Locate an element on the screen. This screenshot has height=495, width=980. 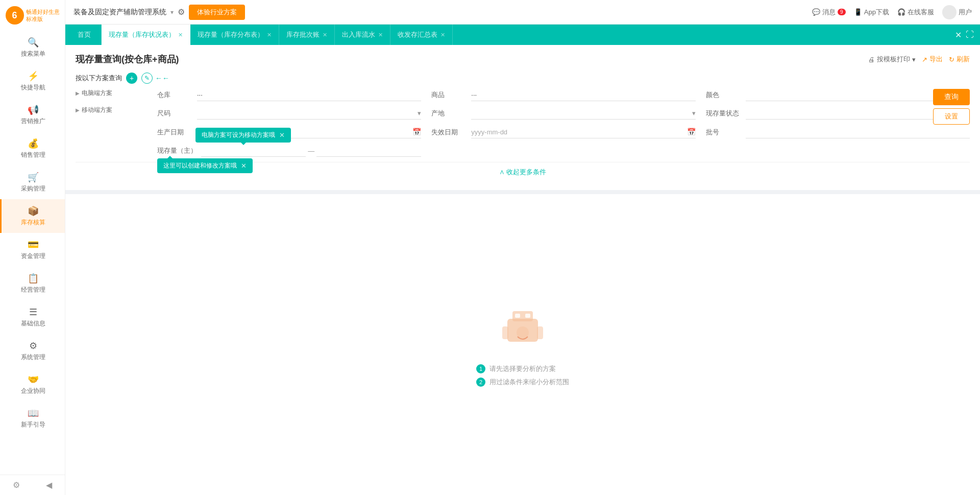
stock-qty-min is located at coordinates (253, 151).